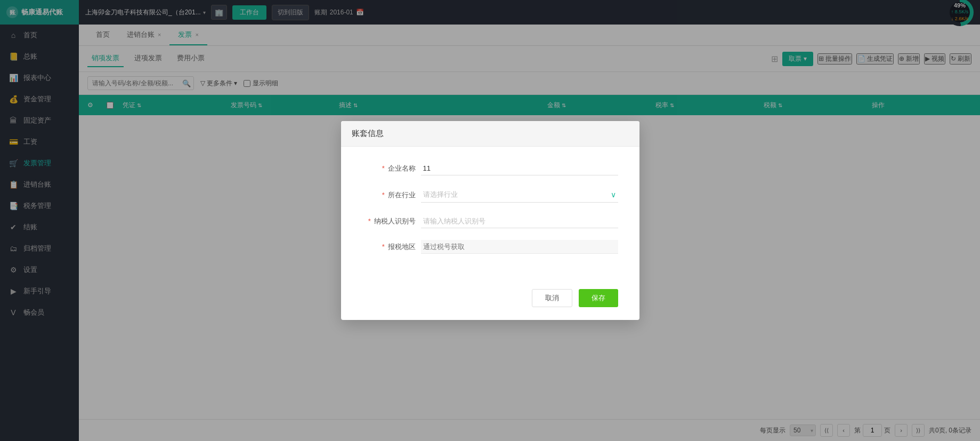 Image resolution: width=980 pixels, height=441 pixels. I want to click on cancel-button: 取消, so click(552, 298).